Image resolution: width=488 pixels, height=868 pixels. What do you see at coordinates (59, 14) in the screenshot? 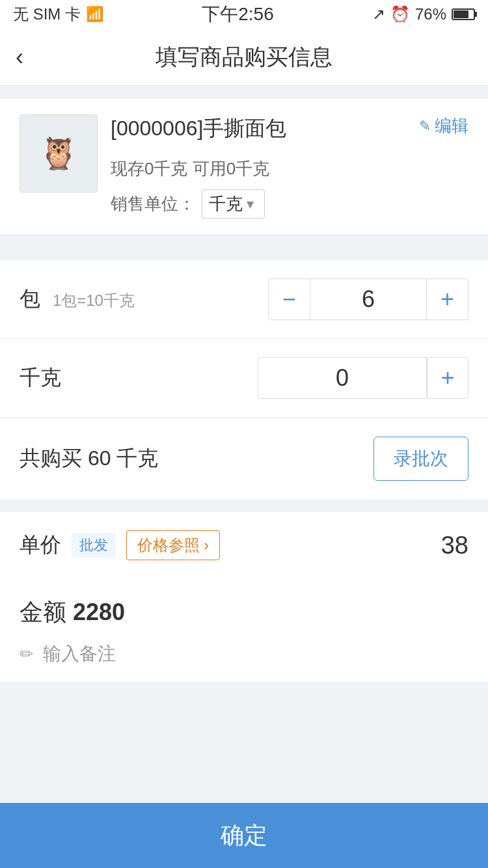
I see `status-left: 无 SIM 卡 📶` at bounding box center [59, 14].